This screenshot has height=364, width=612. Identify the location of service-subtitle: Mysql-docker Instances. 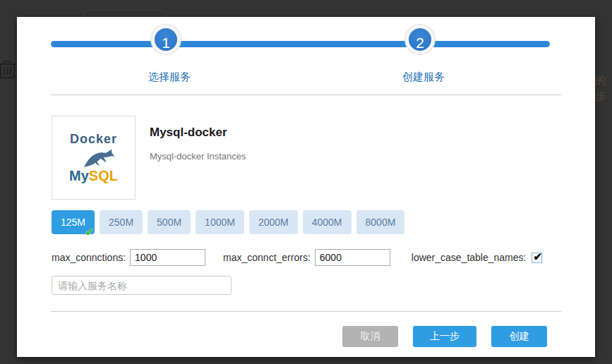
(198, 157).